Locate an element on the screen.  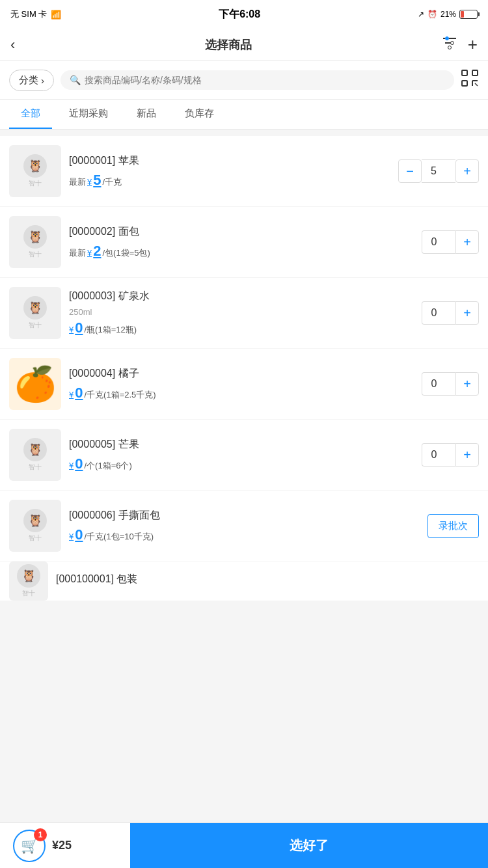
product-price-row: ¥ 0 /千克(1箱=2.5千克) is located at coordinates (241, 393).